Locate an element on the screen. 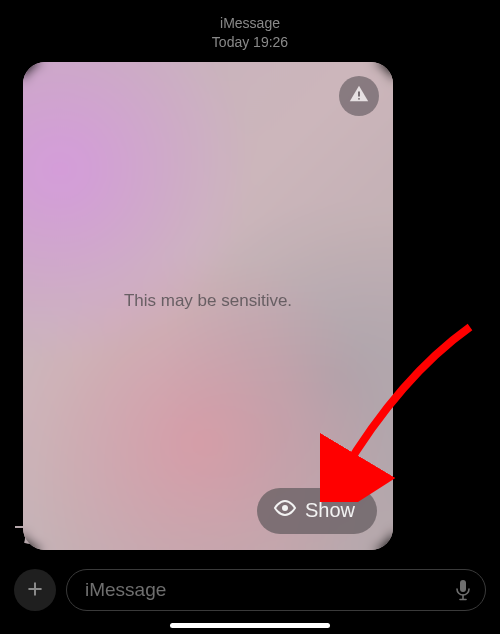 The image size is (500, 634). home-indicator is located at coordinates (250, 626).